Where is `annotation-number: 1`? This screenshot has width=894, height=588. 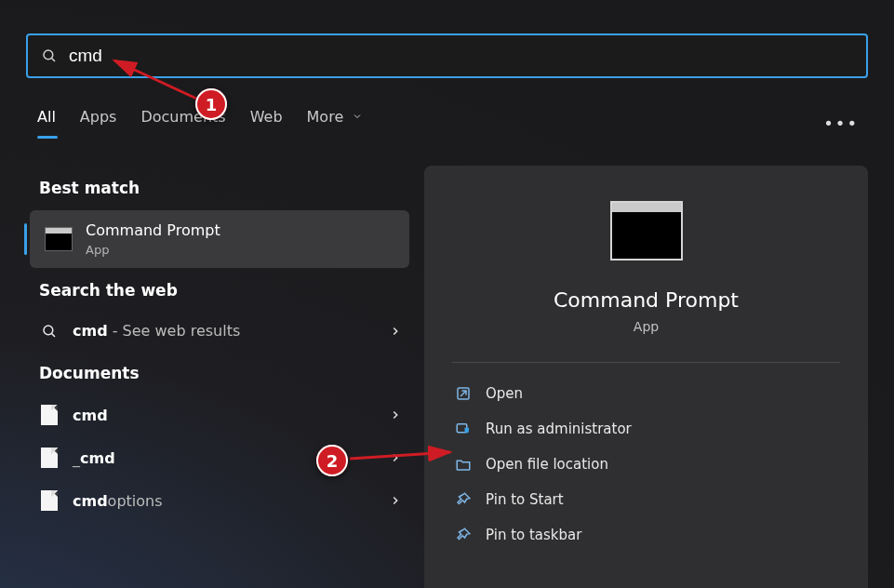 annotation-number: 1 is located at coordinates (212, 104).